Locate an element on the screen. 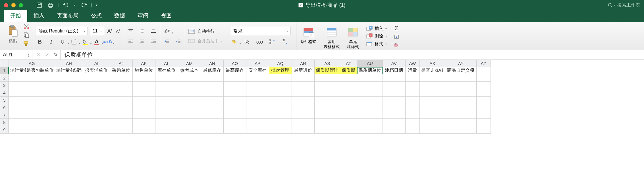 The height and width of the screenshot is (176, 644). decrease-font-button: A▾ is located at coordinates (118, 31).